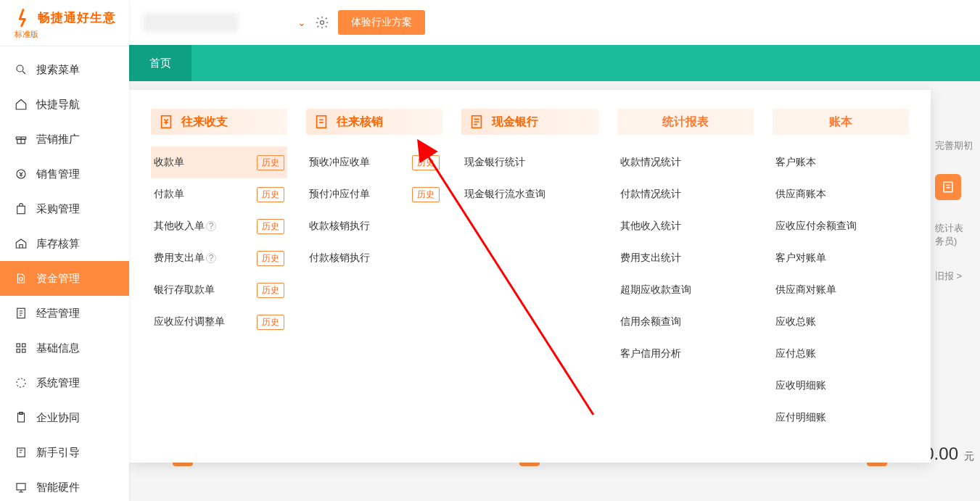 This screenshot has width=980, height=501. Describe the element at coordinates (185, 258) in the screenshot. I see `menu-item-label: 费用支出单?` at that location.